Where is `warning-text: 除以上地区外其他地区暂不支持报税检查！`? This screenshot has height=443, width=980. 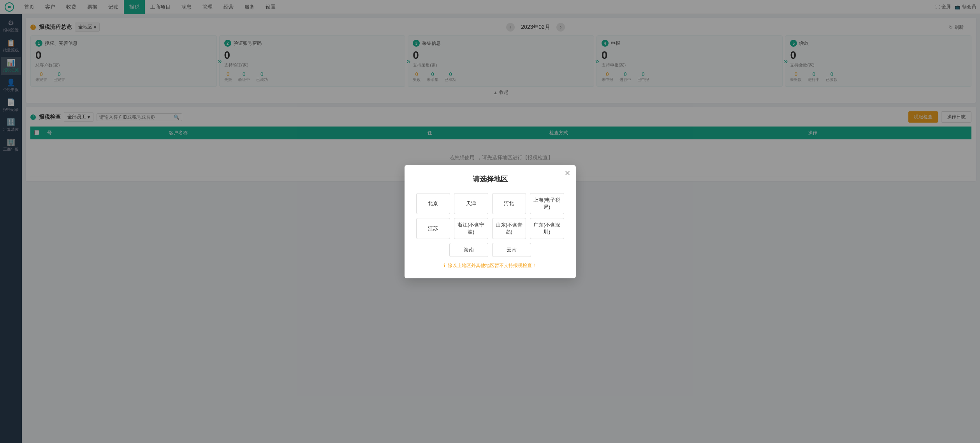 warning-text: 除以上地区外其他地区暂不支持报税检查！ is located at coordinates (492, 265).